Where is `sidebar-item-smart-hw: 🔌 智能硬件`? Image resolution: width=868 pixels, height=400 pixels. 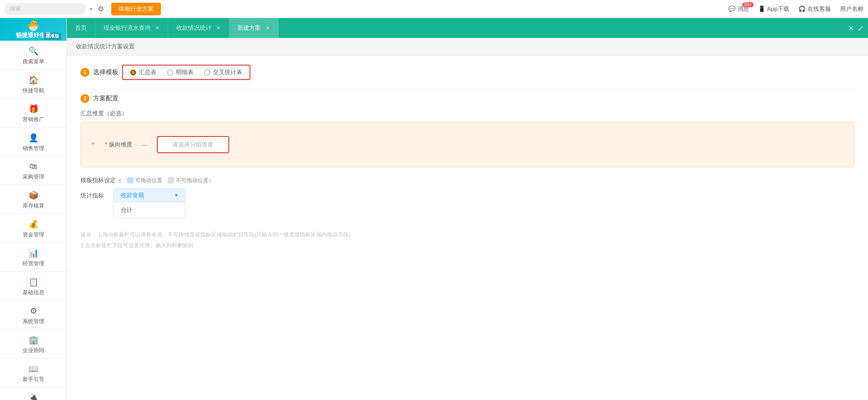 sidebar-item-smart-hw: 🔌 智能硬件 is located at coordinates (33, 394).